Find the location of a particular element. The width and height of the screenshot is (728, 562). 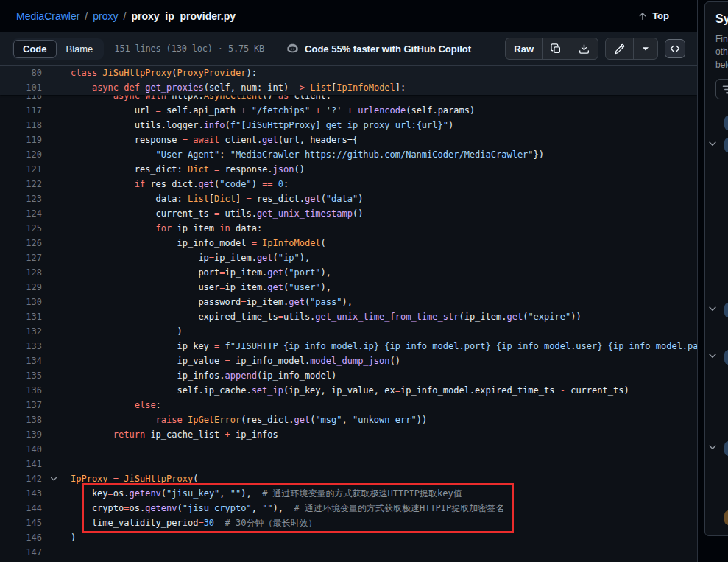

line-number: 127 is located at coordinates (21, 258).